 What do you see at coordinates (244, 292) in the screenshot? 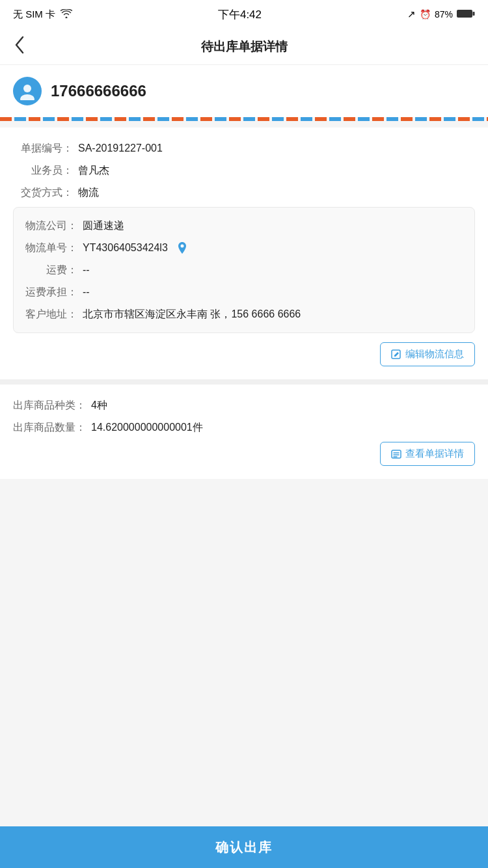
I see `freight-bearer-row: 运费承担： --` at bounding box center [244, 292].